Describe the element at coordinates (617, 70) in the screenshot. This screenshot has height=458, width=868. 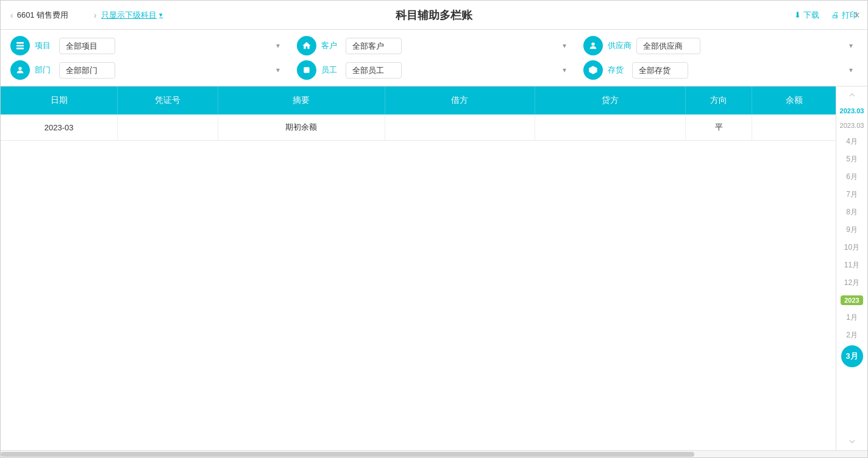
I see `inventory-label: 存货` at that location.